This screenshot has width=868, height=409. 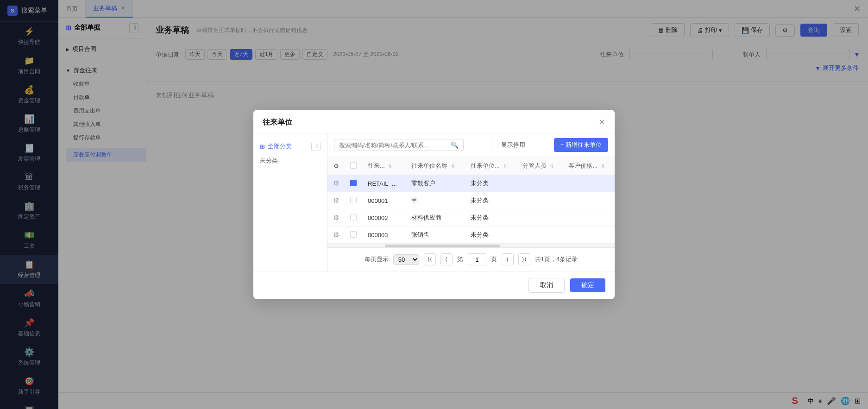 I want to click on per-page-label: 每页显示, so click(x=377, y=259).